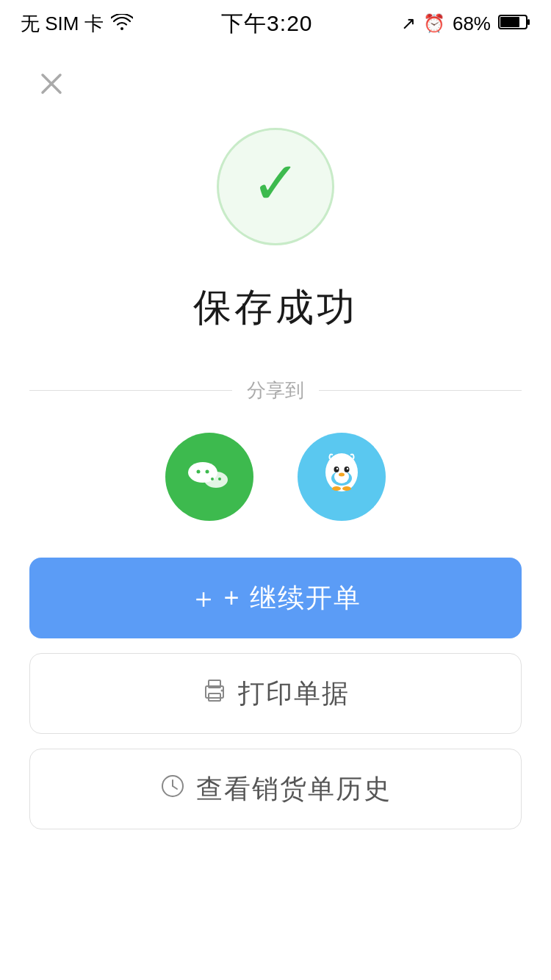  I want to click on status-time: 下午3:20, so click(267, 24).